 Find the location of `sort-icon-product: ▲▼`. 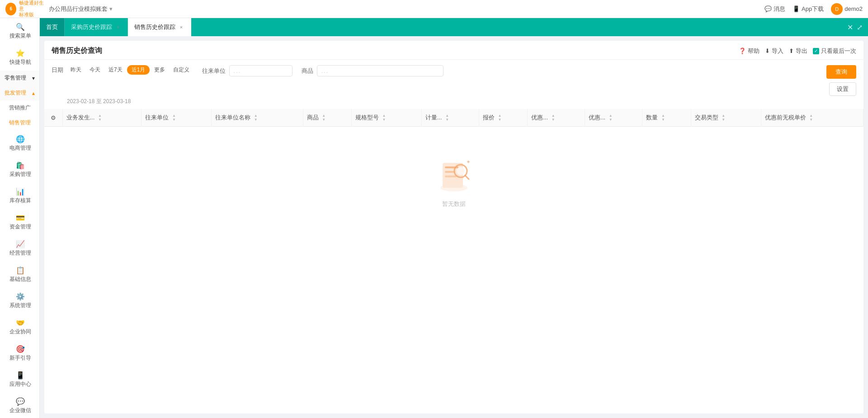

sort-icon-product: ▲▼ is located at coordinates (324, 118).